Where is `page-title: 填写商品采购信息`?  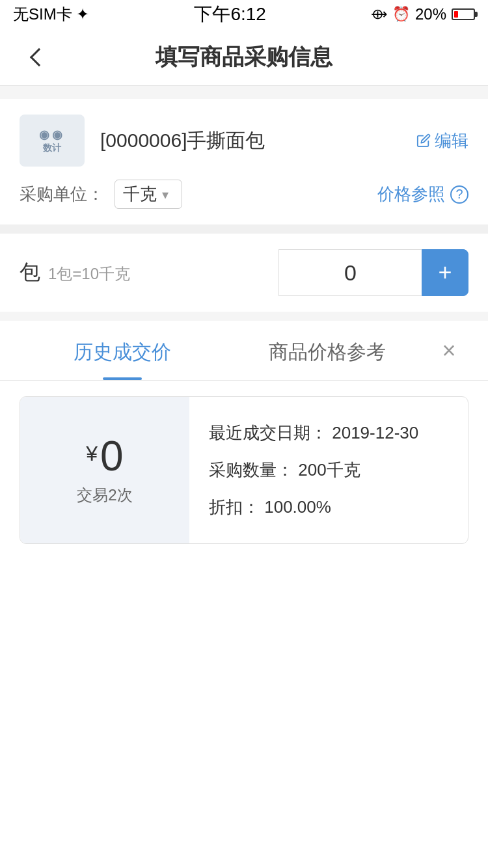
page-title: 填写商品采购信息 is located at coordinates (244, 57).